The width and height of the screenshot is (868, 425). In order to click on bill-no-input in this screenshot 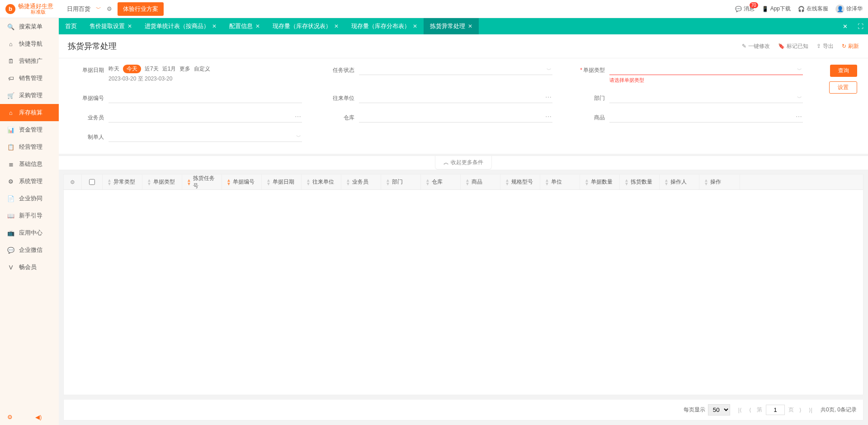, I will do `click(205, 98)`.